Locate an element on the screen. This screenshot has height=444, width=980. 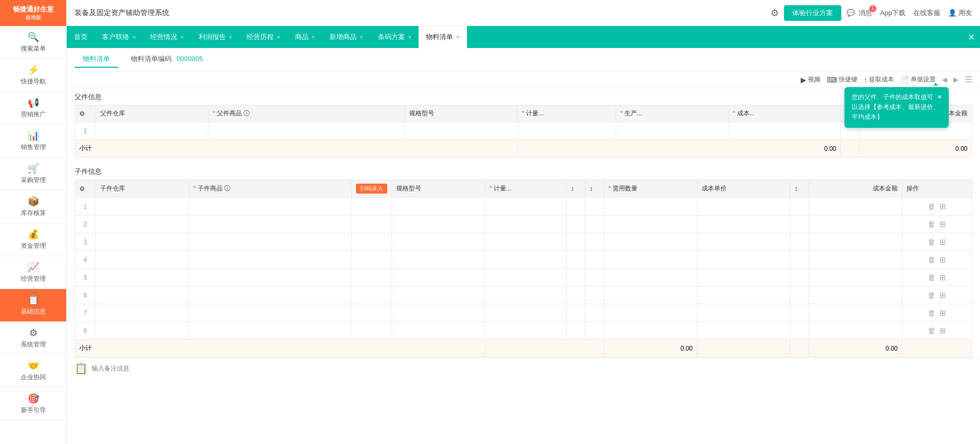
child-row-1-product is located at coordinates (270, 207).